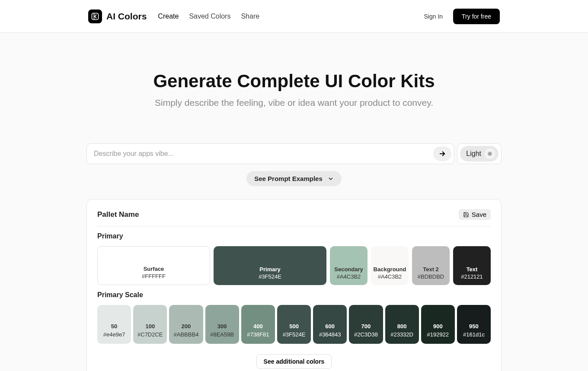  I want to click on scale-swatch-700: 700#2C3D38, so click(366, 324).